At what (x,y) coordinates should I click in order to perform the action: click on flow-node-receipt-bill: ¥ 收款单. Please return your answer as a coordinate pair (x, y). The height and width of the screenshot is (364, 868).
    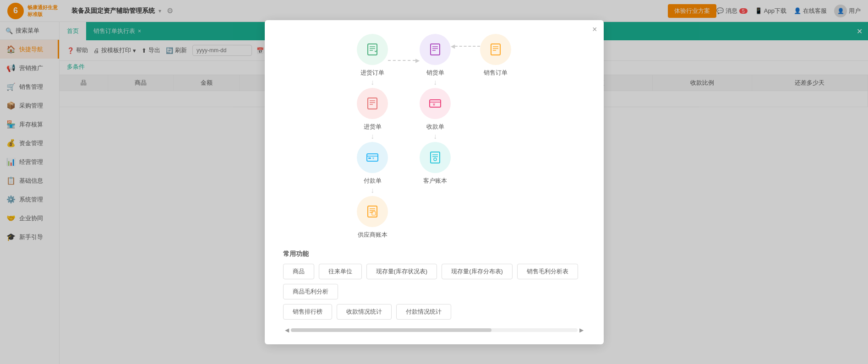
    Looking at the image, I should click on (435, 109).